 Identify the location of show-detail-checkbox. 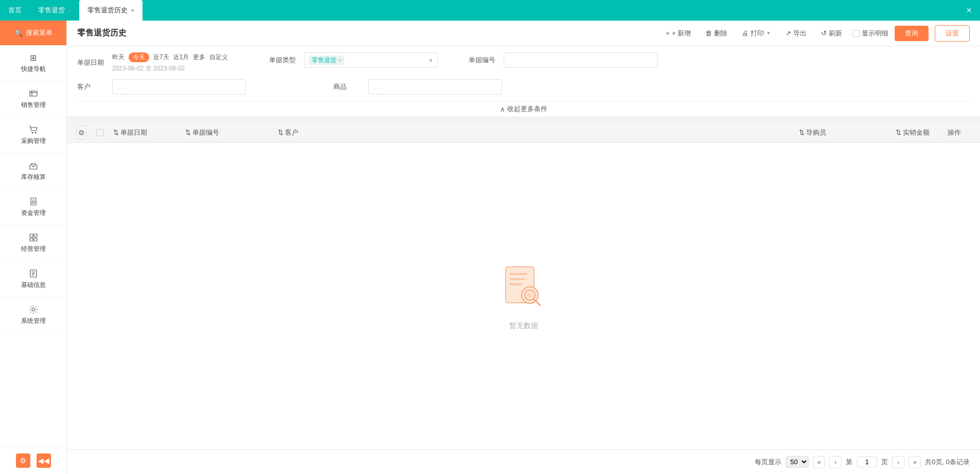
(856, 33).